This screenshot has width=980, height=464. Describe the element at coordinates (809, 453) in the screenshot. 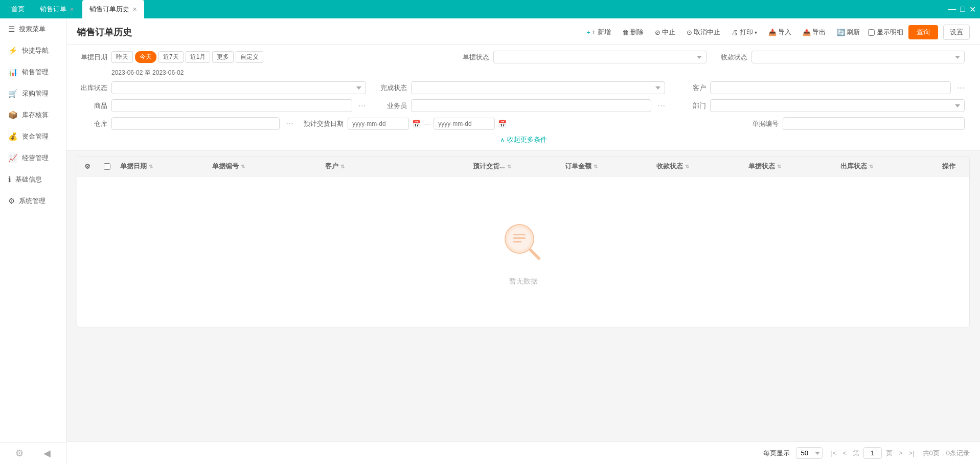

I see `page-size-select: 50 20 100` at that location.